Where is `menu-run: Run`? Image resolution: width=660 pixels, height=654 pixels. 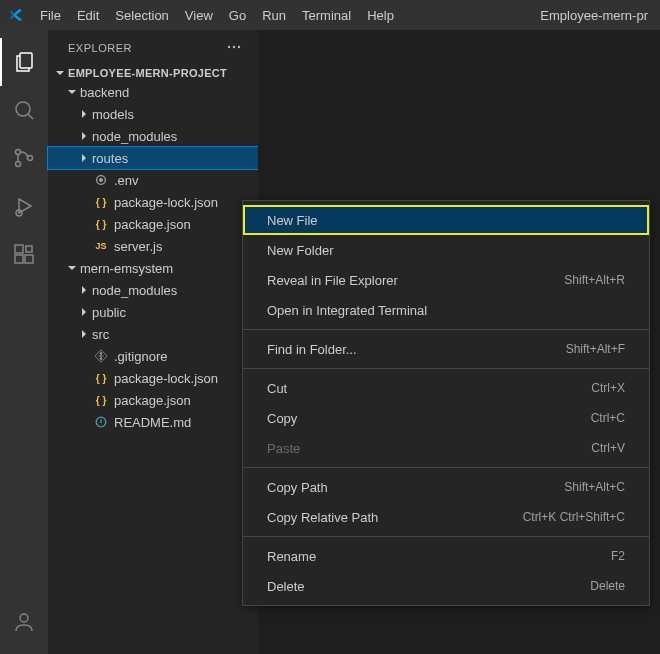 menu-run: Run is located at coordinates (274, 15).